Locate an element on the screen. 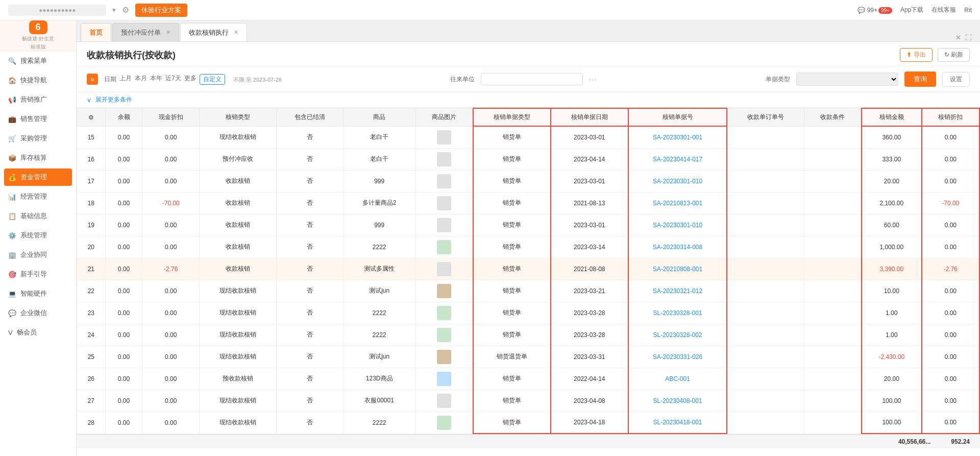  refresh-btn: ↻ 刷新 is located at coordinates (953, 55).